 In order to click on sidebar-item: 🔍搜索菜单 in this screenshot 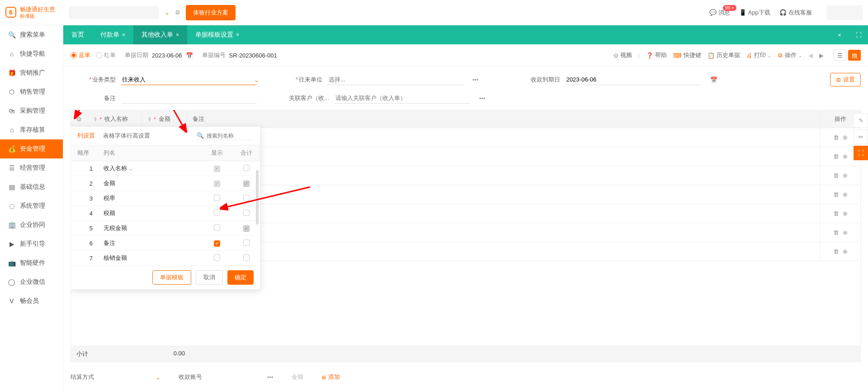, I will do `click(32, 35)`.